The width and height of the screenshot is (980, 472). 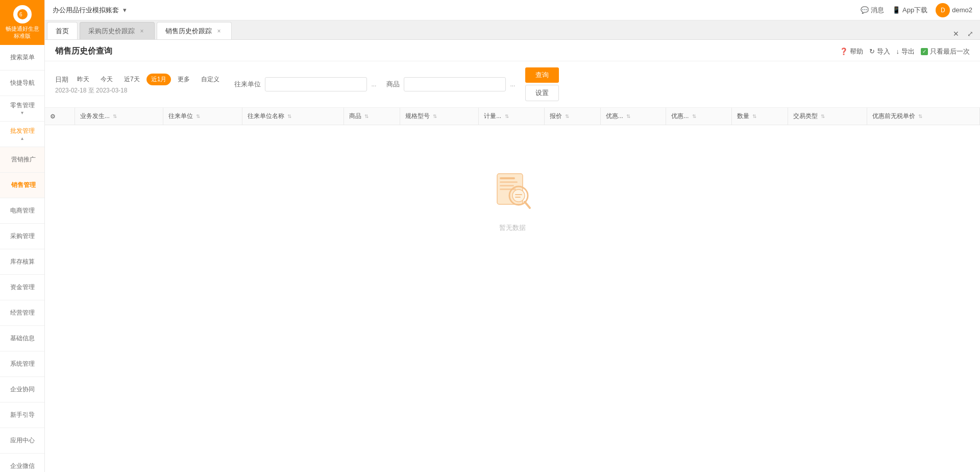 I want to click on sidebar-item-purchase: 采购管理, so click(x=22, y=237).